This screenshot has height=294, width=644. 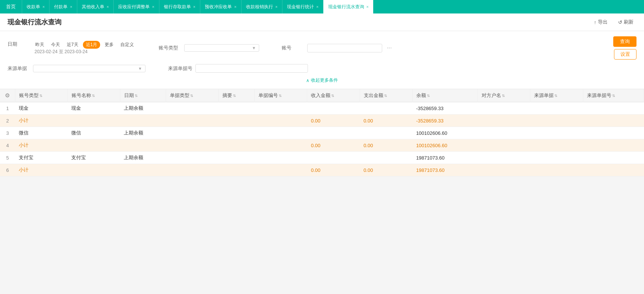 I want to click on export-button: ↑ 导出, so click(x=601, y=22).